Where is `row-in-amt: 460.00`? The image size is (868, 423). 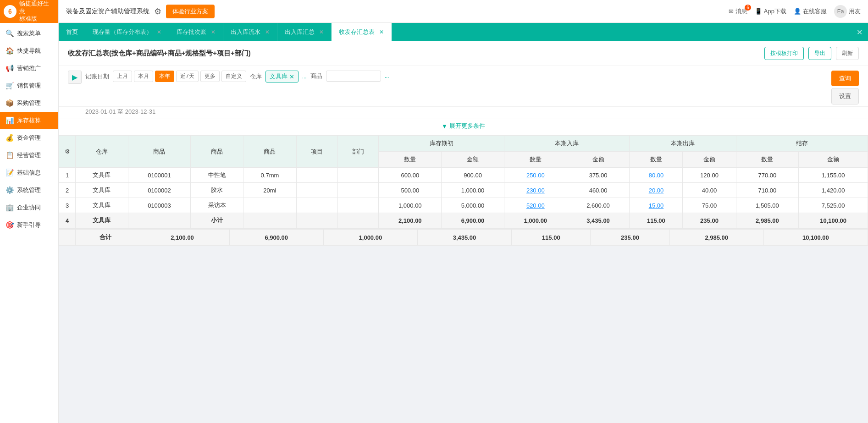
row-in-amt: 460.00 is located at coordinates (598, 191).